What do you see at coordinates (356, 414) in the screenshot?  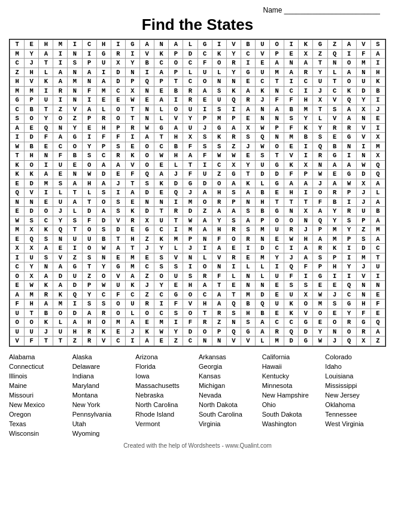 I see `word-item: Tennessee` at bounding box center [356, 414].